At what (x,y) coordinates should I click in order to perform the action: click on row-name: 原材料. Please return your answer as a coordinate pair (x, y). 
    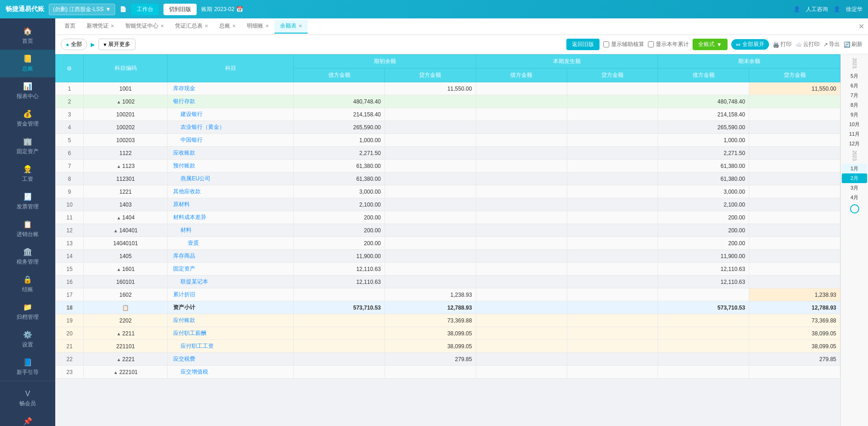
    Looking at the image, I should click on (231, 205).